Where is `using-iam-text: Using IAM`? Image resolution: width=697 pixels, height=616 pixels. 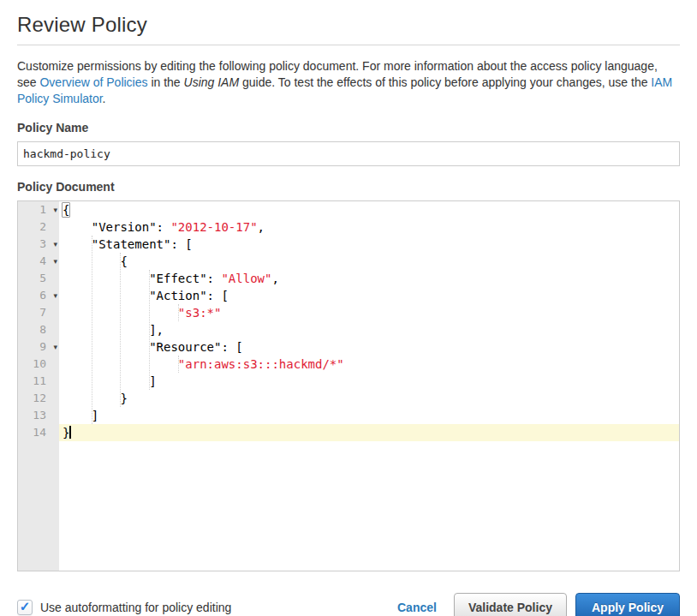
using-iam-text: Using IAM is located at coordinates (212, 82).